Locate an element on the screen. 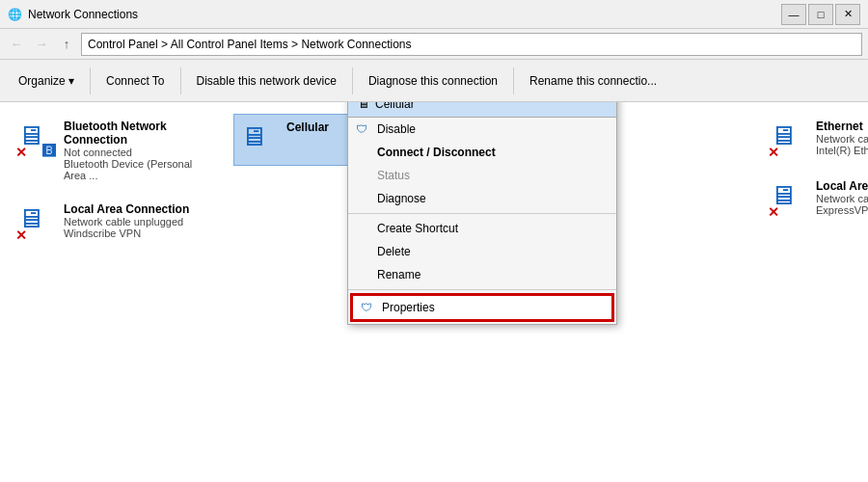  title-bar: 🌐 Network Connections — □ ✕ is located at coordinates (434, 14).